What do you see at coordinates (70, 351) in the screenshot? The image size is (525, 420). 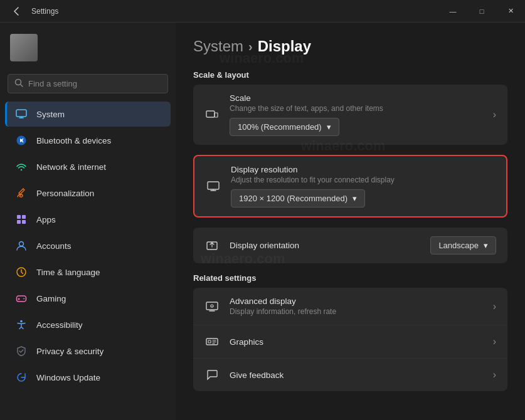 I see `sidebar-item-privacy-label: Privacy & security` at bounding box center [70, 351].